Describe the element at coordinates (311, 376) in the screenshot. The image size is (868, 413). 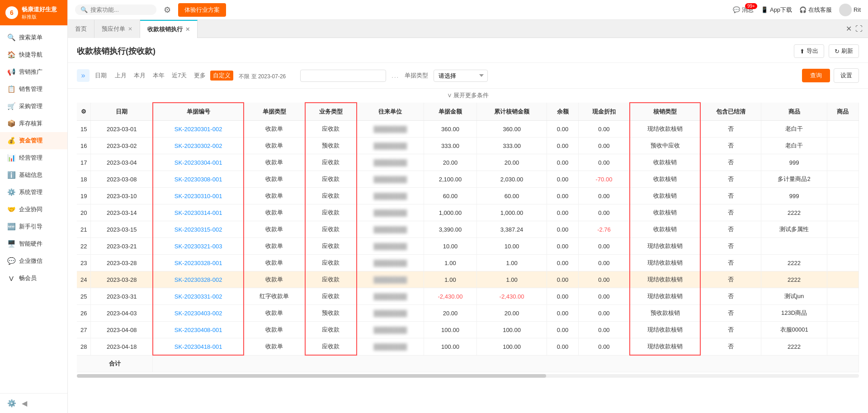
I see `scrollbar-thumb` at that location.